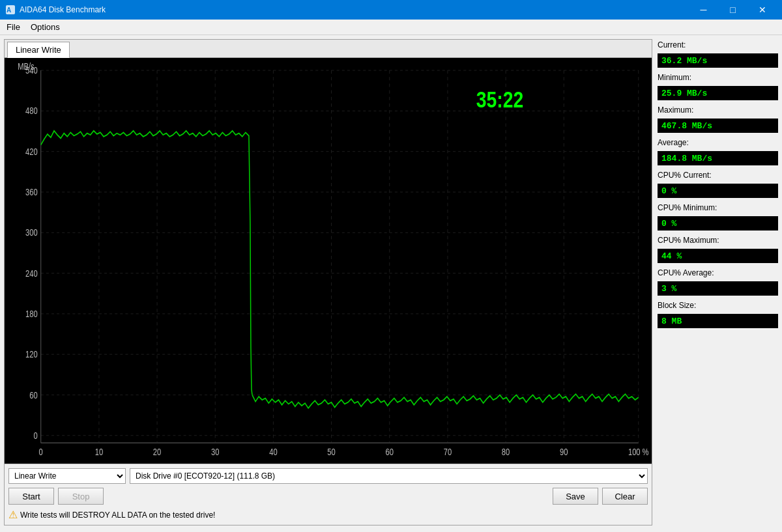 This screenshot has width=782, height=532. Describe the element at coordinates (31, 193) in the screenshot. I see `svg-text: 360` at that location.